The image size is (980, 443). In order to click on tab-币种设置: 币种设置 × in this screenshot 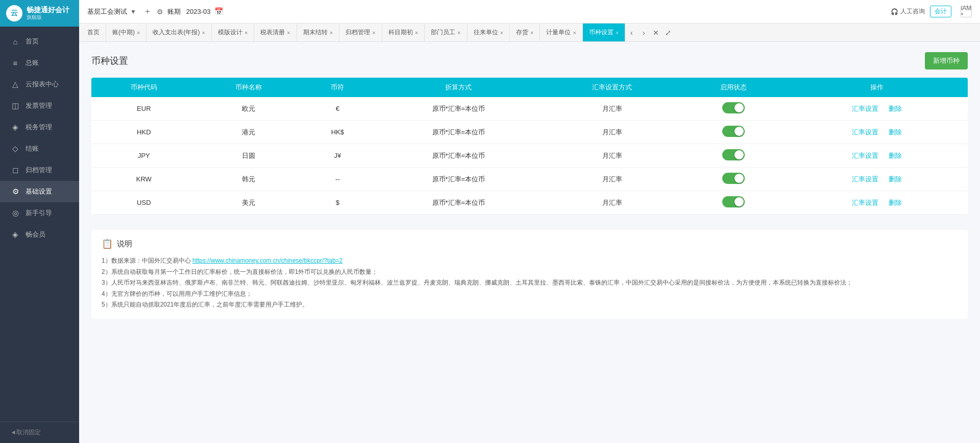, I will do `click(604, 33)`.